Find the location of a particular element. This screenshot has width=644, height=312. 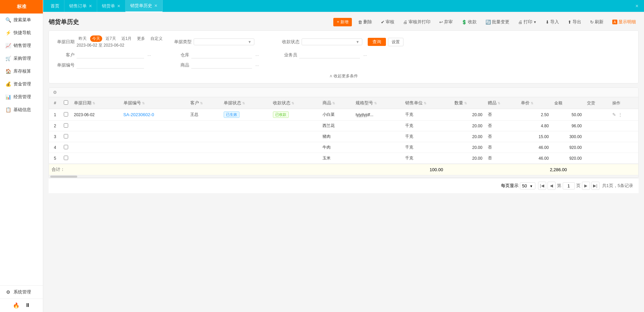

close-all-tabs: ✕ is located at coordinates (637, 6).